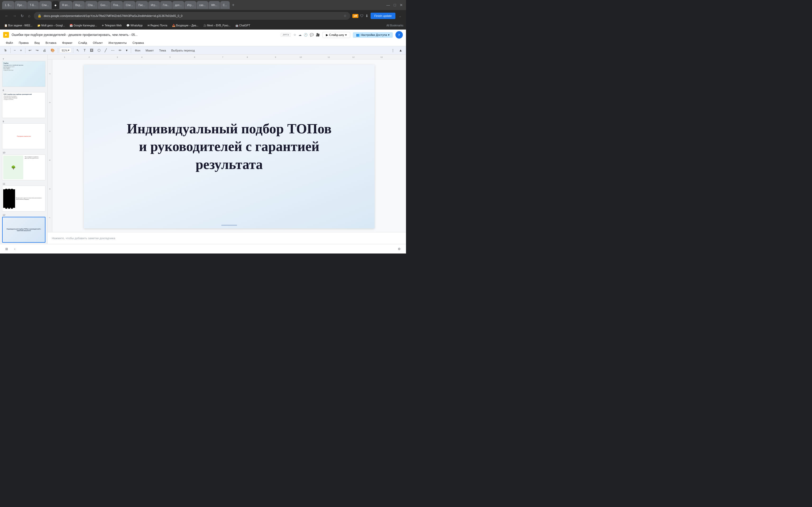  What do you see at coordinates (217, 25) in the screenshot?
I see `bookmark-meet: 🎥 Meet – ВУВ_Руко...` at bounding box center [217, 25].